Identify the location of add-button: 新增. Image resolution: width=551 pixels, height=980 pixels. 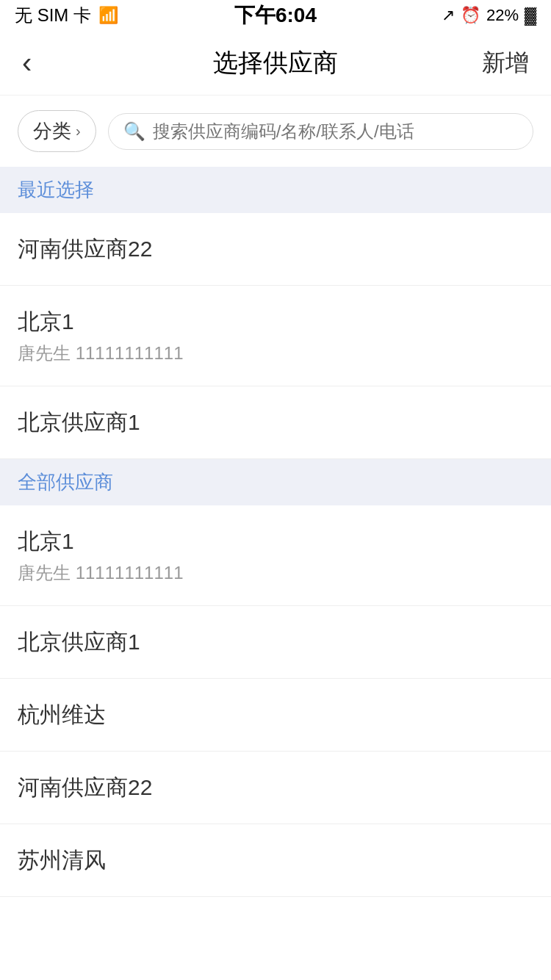
(500, 63).